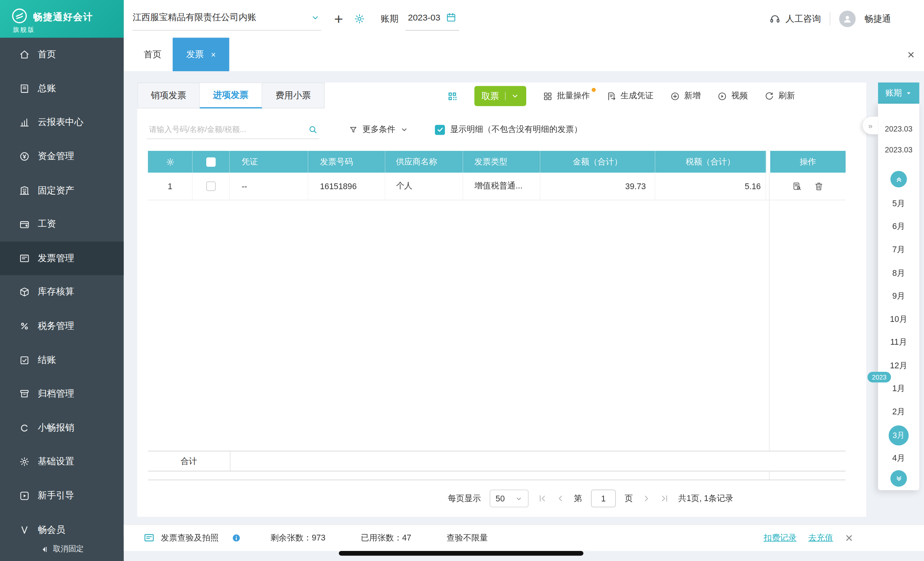 The height and width of the screenshot is (561, 924). What do you see at coordinates (379, 129) in the screenshot?
I see `more-conditions-label: 更多条件` at bounding box center [379, 129].